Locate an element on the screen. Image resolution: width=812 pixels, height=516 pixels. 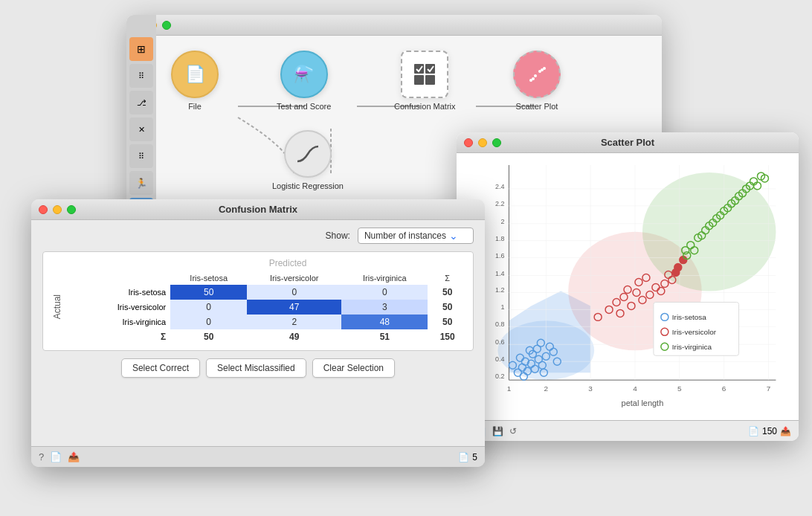
sp-close-button is located at coordinates (468, 143).